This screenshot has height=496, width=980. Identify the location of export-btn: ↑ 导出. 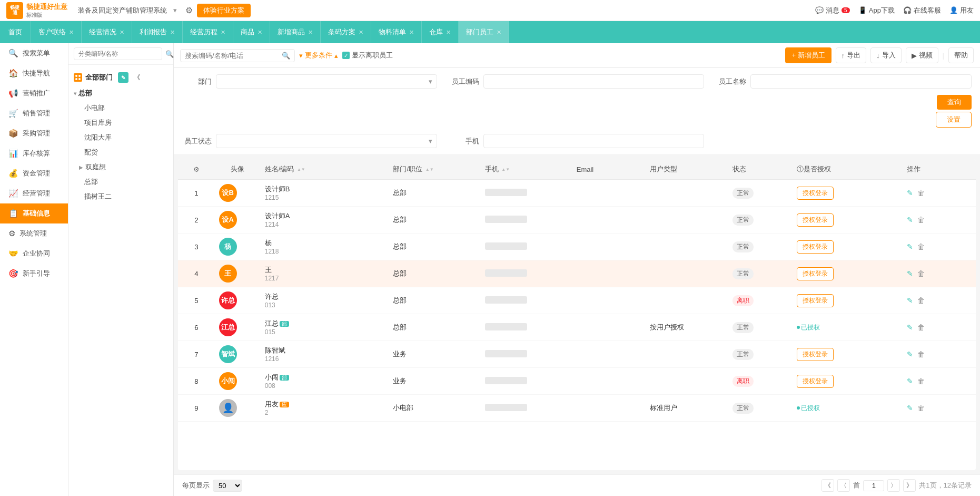
(851, 55).